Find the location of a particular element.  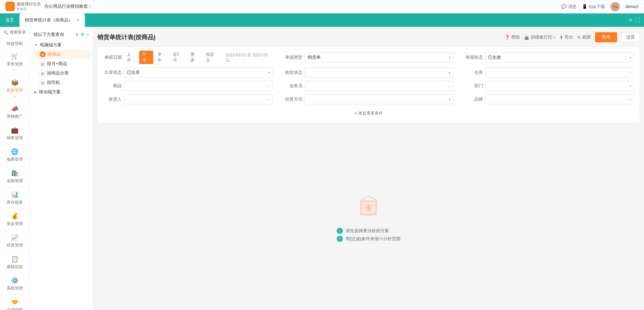

btn-custom-date: 自定义 is located at coordinates (212, 57).